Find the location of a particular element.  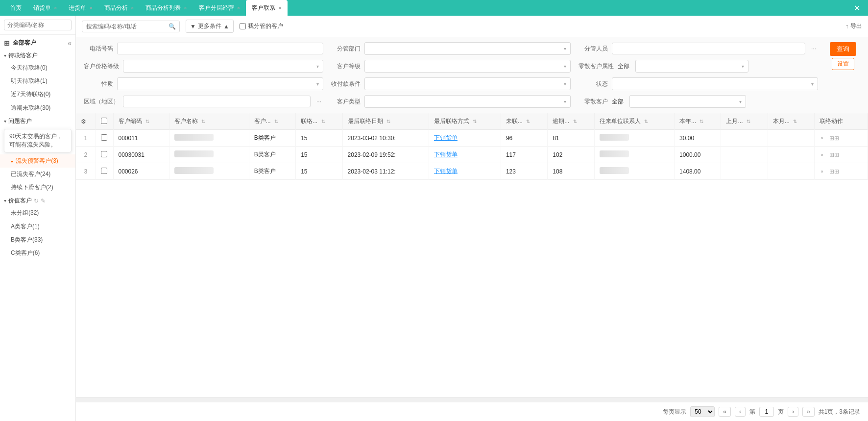

filter-price-level: 客户价格等级 ▾ is located at coordinates (204, 66).